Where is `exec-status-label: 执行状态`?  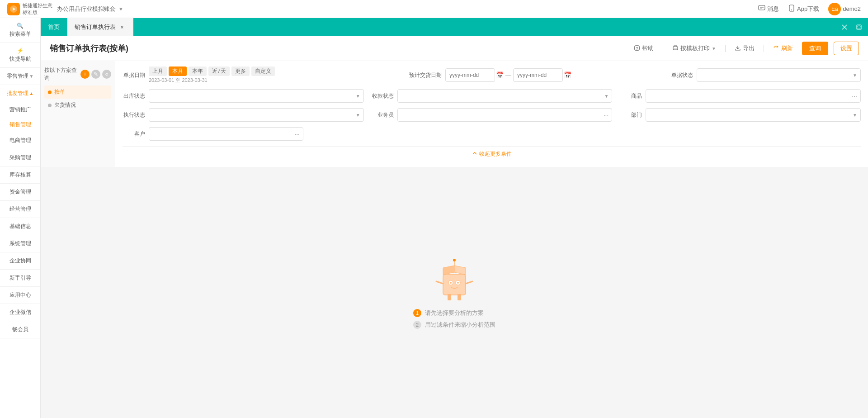 exec-status-label: 执行状态 is located at coordinates (134, 115).